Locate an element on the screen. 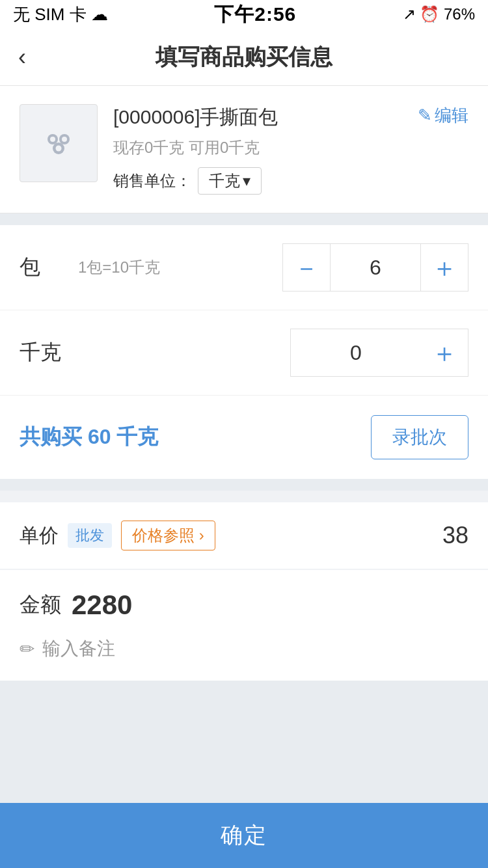 The width and height of the screenshot is (488, 868). status-bar: 无 SIM 卡 ☁ 下午2:56 ↗ ⏰ 76% is located at coordinates (244, 14).